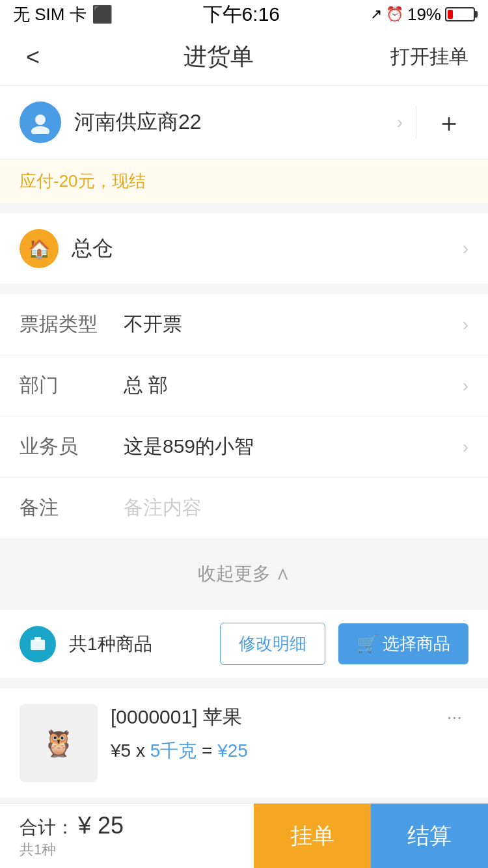  What do you see at coordinates (429, 57) in the screenshot?
I see `open-hang-button: 打开挂单` at bounding box center [429, 57].